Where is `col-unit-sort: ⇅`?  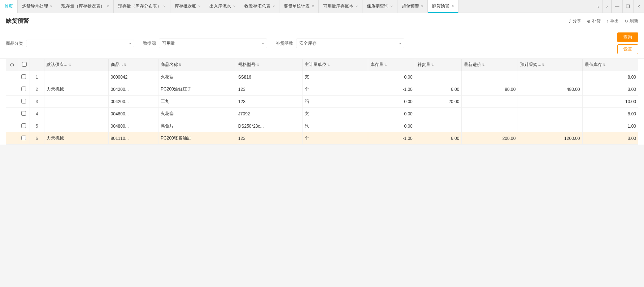
col-unit-sort: ⇅ is located at coordinates (328, 65).